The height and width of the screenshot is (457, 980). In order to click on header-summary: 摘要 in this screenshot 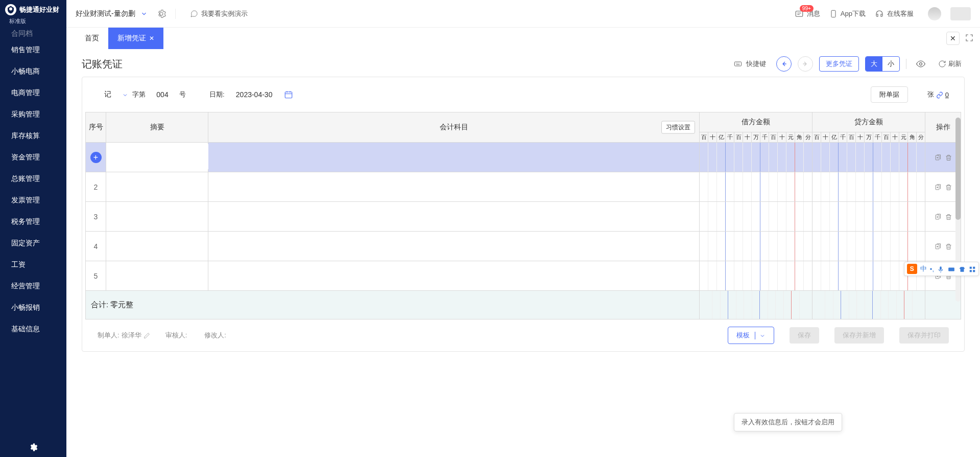, I will do `click(157, 128)`.